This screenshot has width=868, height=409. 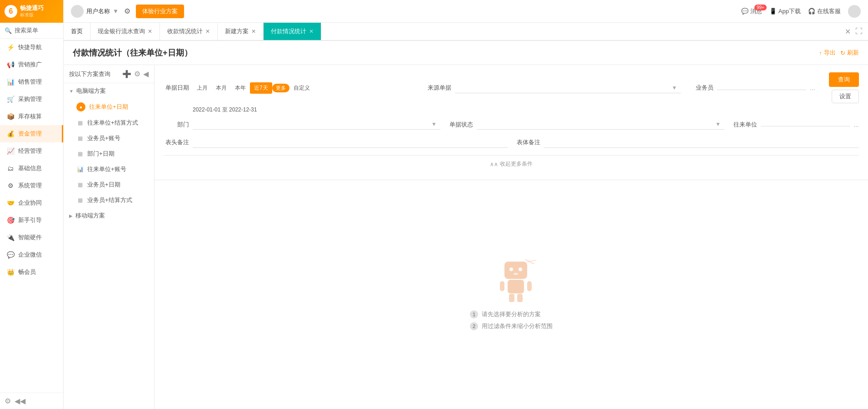 What do you see at coordinates (813, 88) in the screenshot?
I see `staff-dots: ...` at bounding box center [813, 88].